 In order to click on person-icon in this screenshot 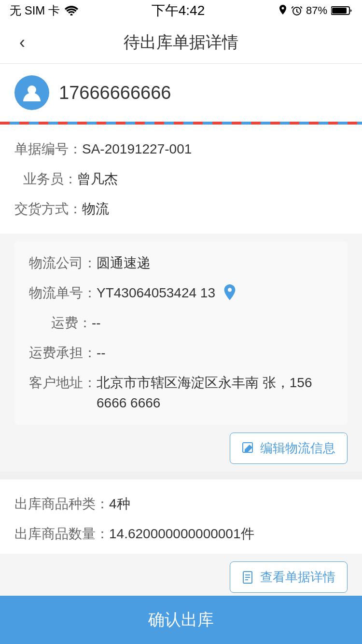, I will do `click(32, 93)`.